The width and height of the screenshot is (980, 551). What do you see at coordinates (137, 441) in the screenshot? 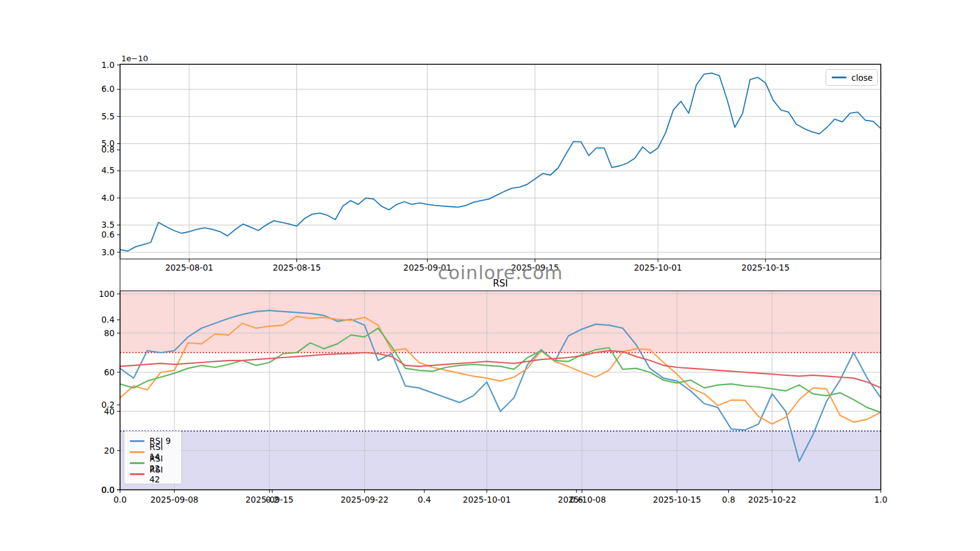
I see `rsi9-legend-swatch` at bounding box center [137, 441].